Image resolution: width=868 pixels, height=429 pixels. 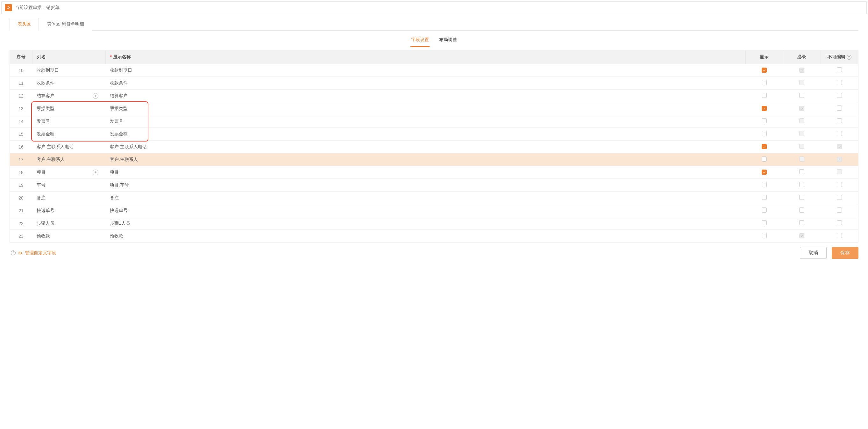 I want to click on cancel-button: 取消, so click(x=813, y=253).